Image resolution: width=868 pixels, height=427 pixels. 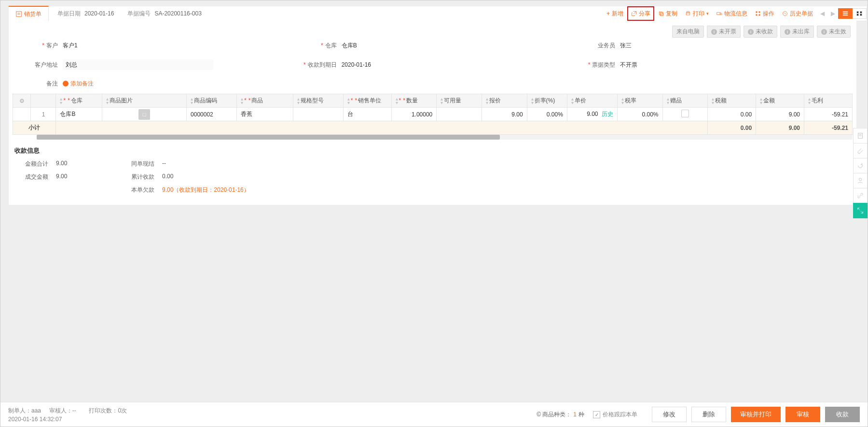 What do you see at coordinates (367, 114) in the screenshot?
I see `row-unit: 台` at bounding box center [367, 114].